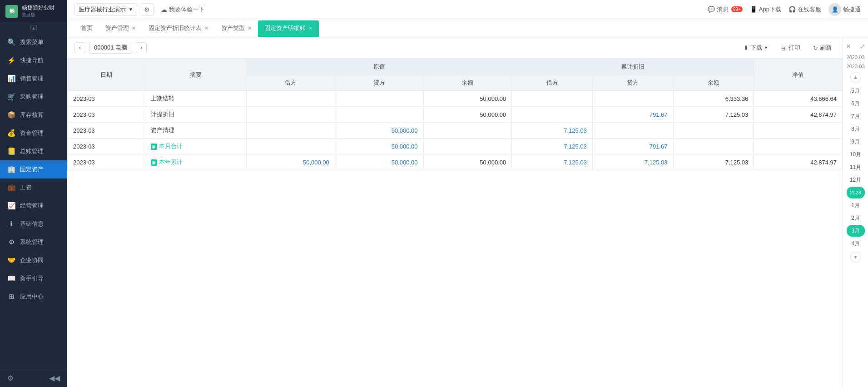 This screenshot has height=387, width=868. Describe the element at coordinates (856, 218) in the screenshot. I see `month-2: 2月` at that location.